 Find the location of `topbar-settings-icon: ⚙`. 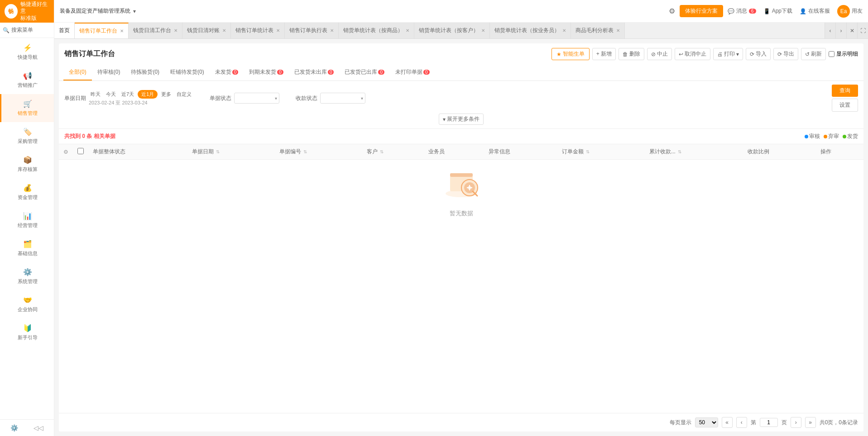

topbar-settings-icon: ⚙ is located at coordinates (672, 11).